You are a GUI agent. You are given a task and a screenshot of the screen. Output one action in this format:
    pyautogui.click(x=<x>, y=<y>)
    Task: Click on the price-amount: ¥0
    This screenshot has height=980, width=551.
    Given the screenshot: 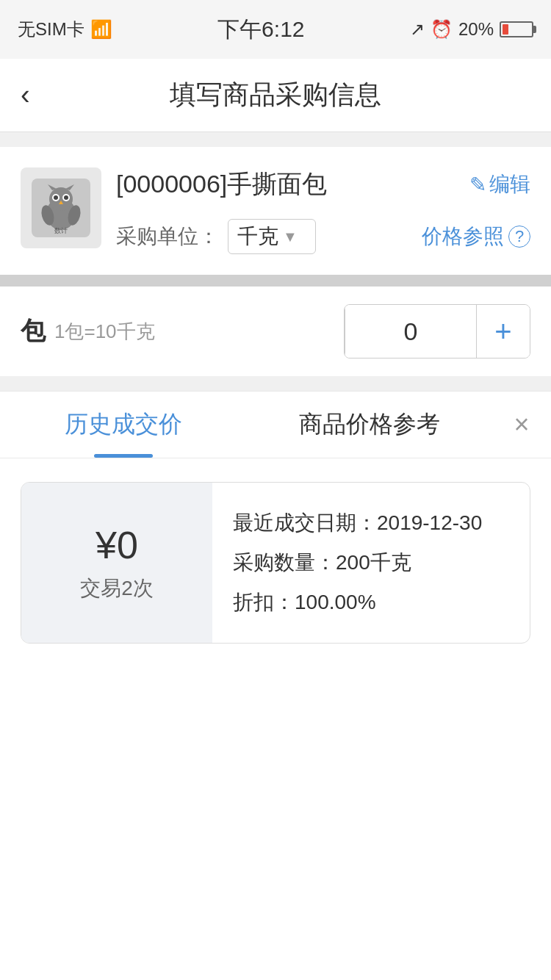 What is the action you would take?
    pyautogui.click(x=117, y=545)
    